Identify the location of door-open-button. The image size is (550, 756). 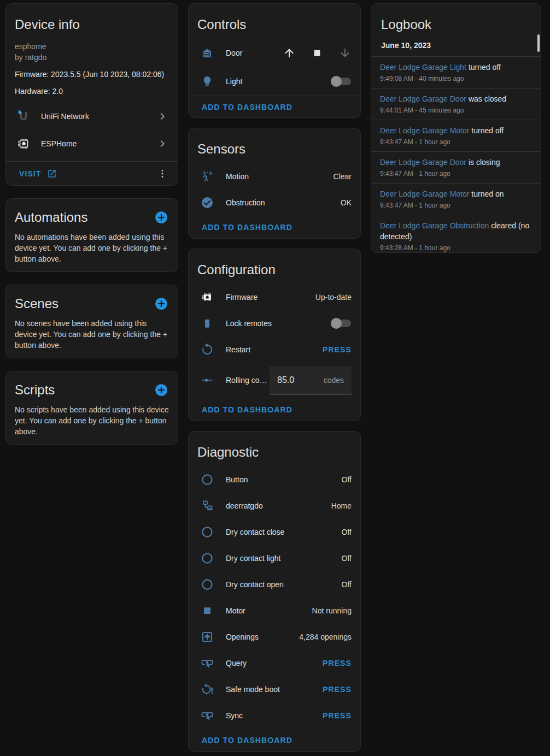
(289, 53).